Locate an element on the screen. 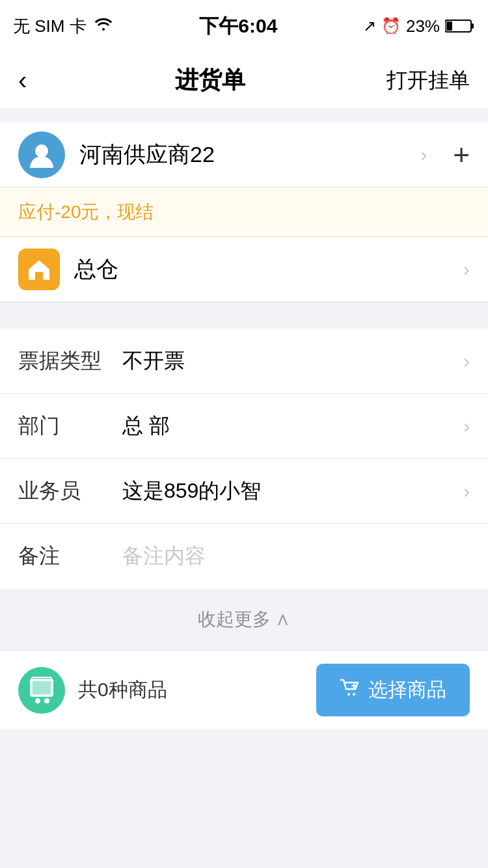 The image size is (488, 868). home-icon is located at coordinates (39, 269).